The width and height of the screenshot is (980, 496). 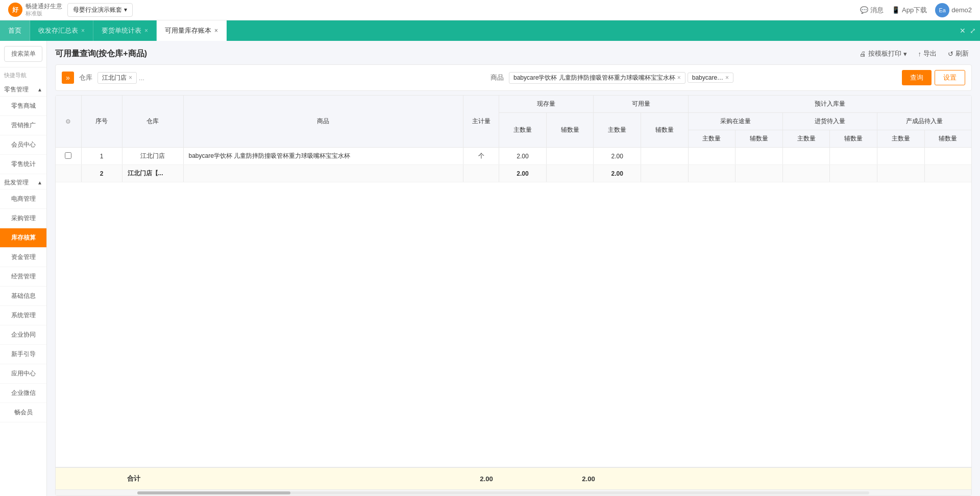 What do you see at coordinates (853, 139) in the screenshot?
I see `th-inbound-pending-aux: 辅数量` at bounding box center [853, 139].